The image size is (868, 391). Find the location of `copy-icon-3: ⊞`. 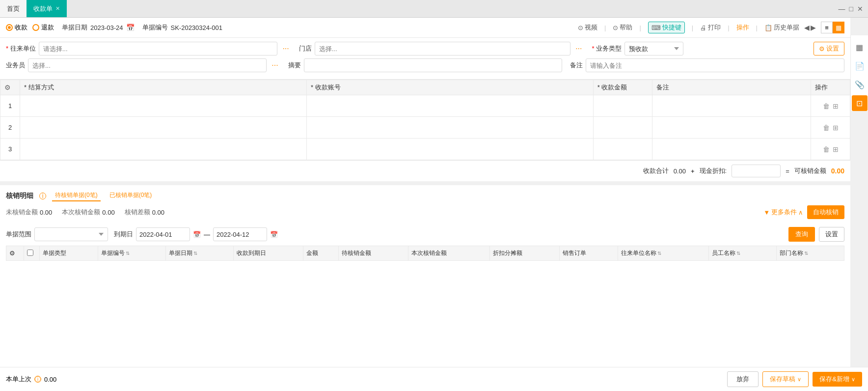

copy-icon-3: ⊞ is located at coordinates (836, 149).